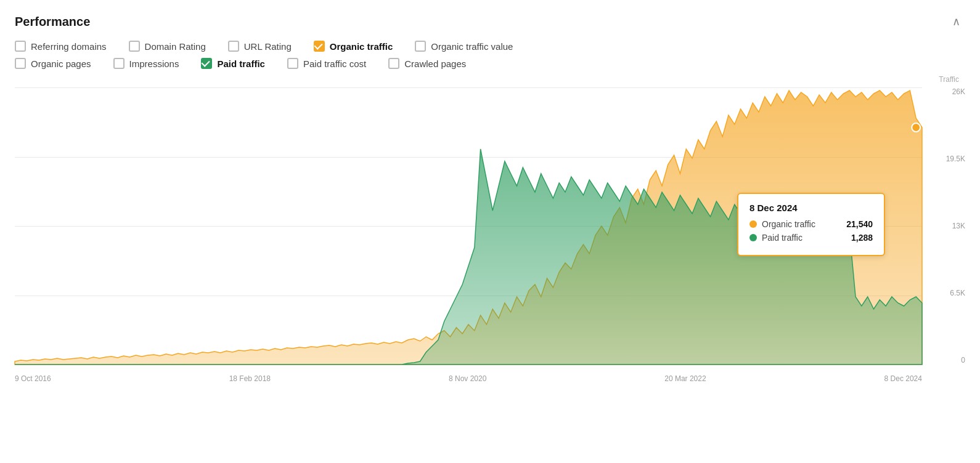 The height and width of the screenshot is (463, 980). I want to click on checkbox-item-paid-traffic: Paid traffic, so click(233, 63).